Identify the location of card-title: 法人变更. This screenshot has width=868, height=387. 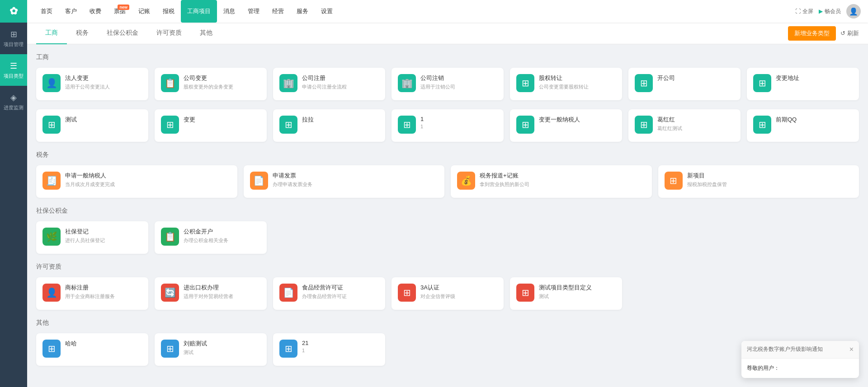
(104, 78).